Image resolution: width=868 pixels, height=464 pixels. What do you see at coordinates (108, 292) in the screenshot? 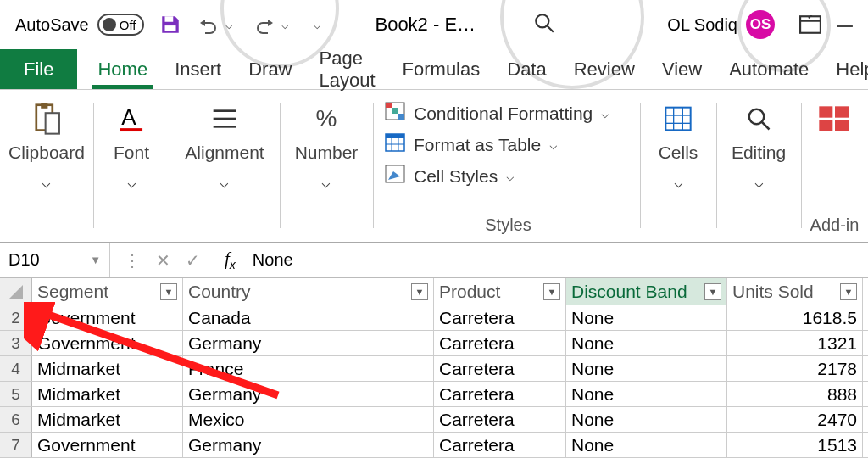
I see `column-header-segment: Segment ▼` at bounding box center [108, 292].